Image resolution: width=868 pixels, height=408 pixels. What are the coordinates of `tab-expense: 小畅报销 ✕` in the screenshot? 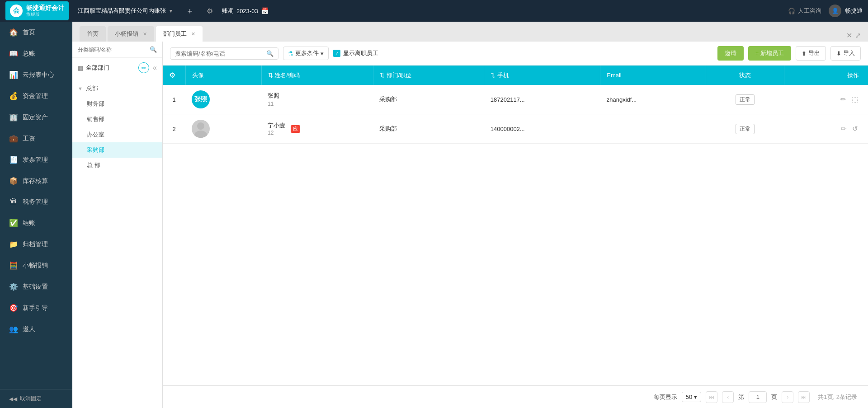 It's located at (131, 34).